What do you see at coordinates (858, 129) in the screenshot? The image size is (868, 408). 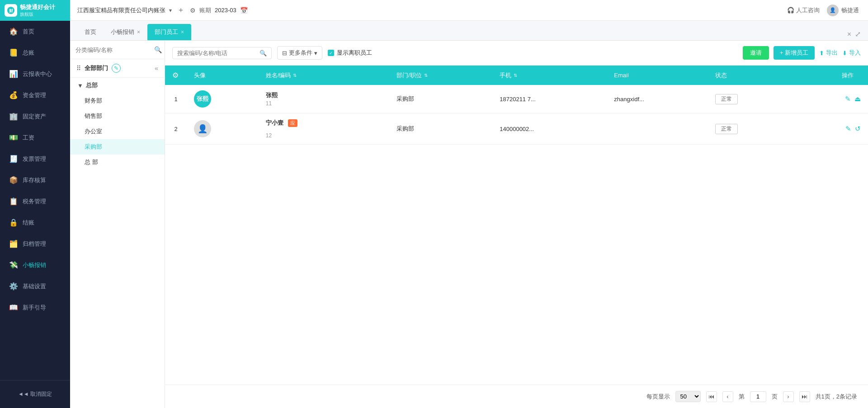 I see `row2-restore-btn: ↺` at bounding box center [858, 129].